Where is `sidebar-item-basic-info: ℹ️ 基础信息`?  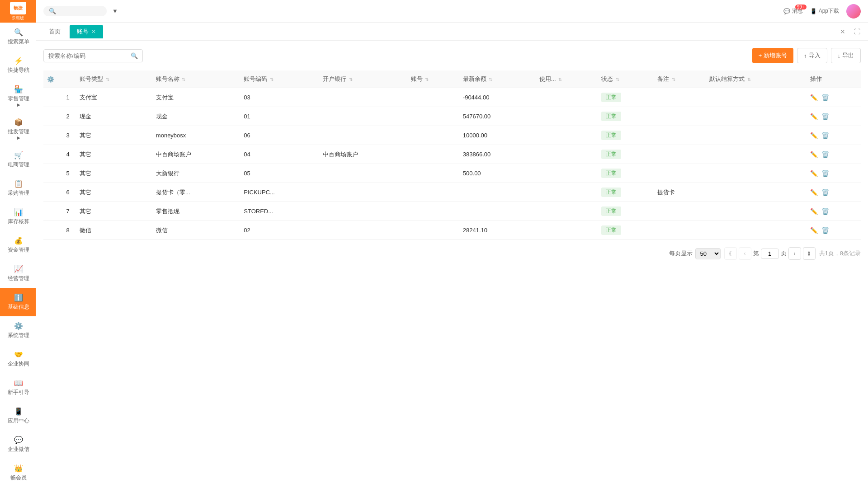 sidebar-item-basic-info: ℹ️ 基础信息 is located at coordinates (18, 302).